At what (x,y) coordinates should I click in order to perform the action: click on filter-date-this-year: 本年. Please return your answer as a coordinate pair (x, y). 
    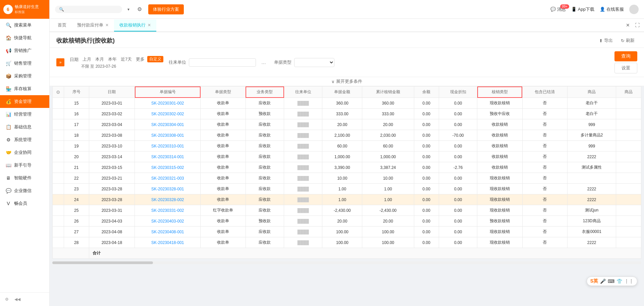
    Looking at the image, I should click on (112, 59).